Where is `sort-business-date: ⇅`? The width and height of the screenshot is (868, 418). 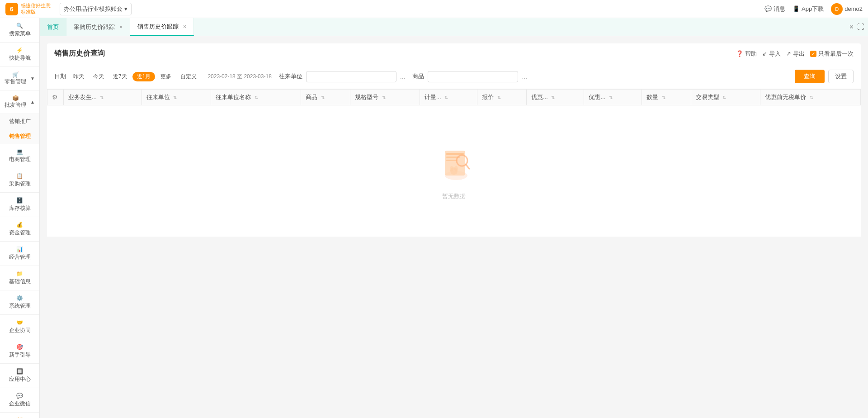
sort-business-date: ⇅ is located at coordinates (102, 98).